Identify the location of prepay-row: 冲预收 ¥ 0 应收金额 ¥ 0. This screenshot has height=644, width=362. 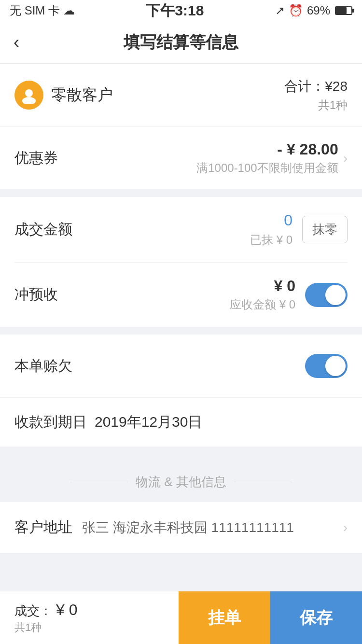
(181, 294).